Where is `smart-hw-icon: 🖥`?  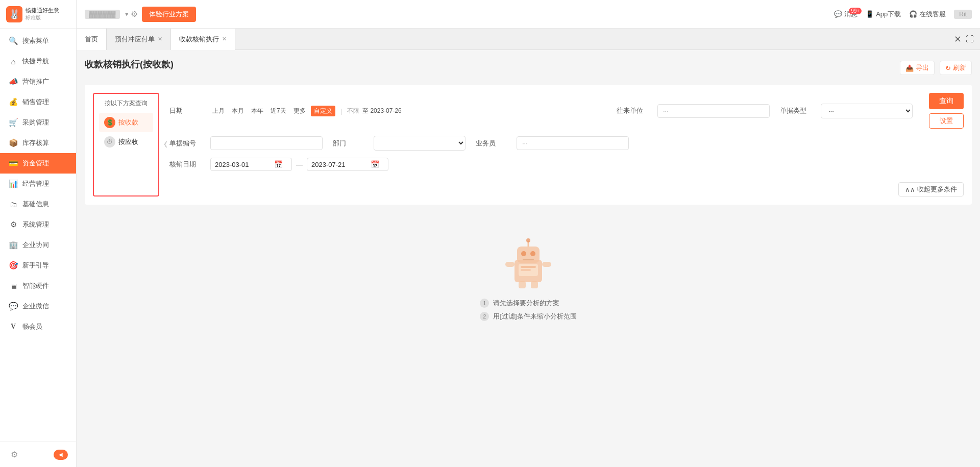 smart-hw-icon: 🖥 is located at coordinates (13, 286).